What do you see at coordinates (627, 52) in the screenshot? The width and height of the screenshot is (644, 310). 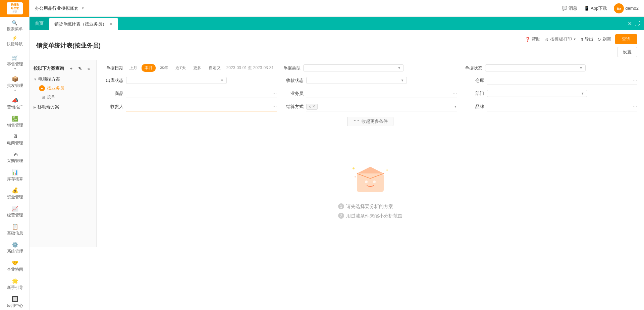 I see `settings-button: 设置` at bounding box center [627, 52].